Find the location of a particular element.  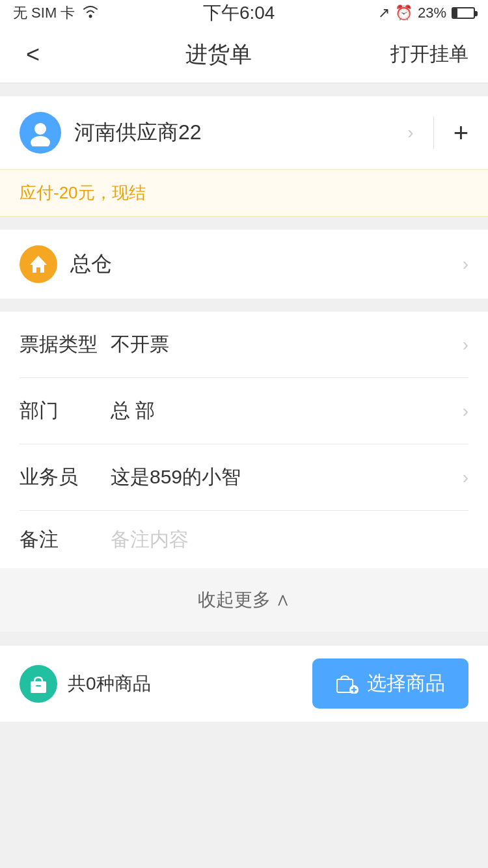

battery-percent: 23% is located at coordinates (432, 13).